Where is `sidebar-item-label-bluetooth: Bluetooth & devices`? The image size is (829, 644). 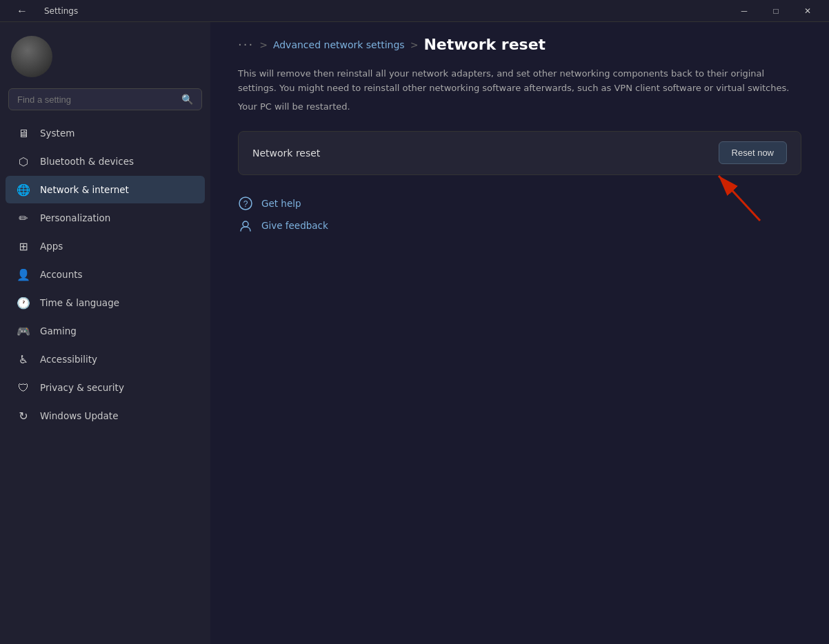
sidebar-item-label-bluetooth: Bluetooth & devices is located at coordinates (87, 161).